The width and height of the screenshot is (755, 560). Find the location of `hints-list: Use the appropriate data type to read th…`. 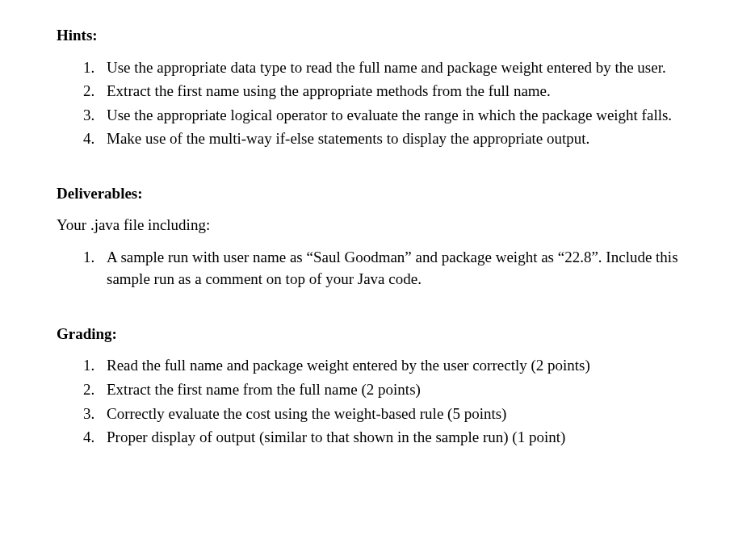

hints-list: Use the appropriate data type to read th… is located at coordinates (378, 103).